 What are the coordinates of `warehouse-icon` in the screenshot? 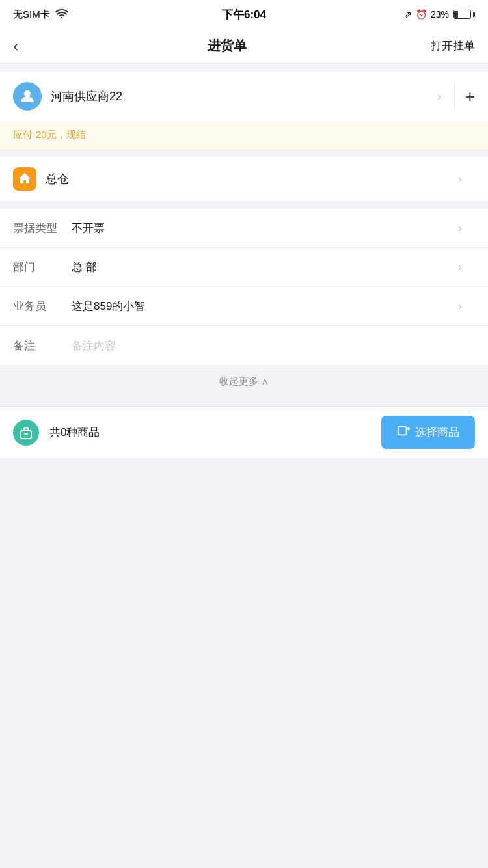 It's located at (25, 179).